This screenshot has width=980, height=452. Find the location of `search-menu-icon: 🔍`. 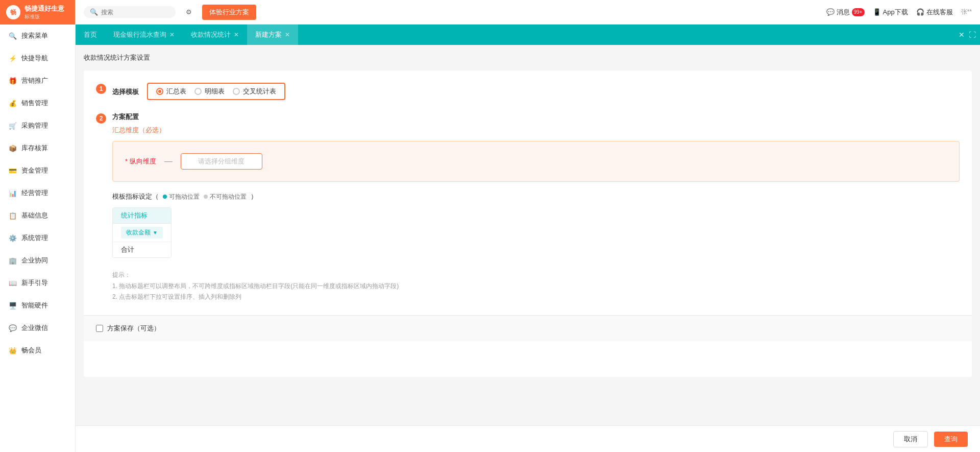

search-menu-icon: 🔍 is located at coordinates (13, 36).